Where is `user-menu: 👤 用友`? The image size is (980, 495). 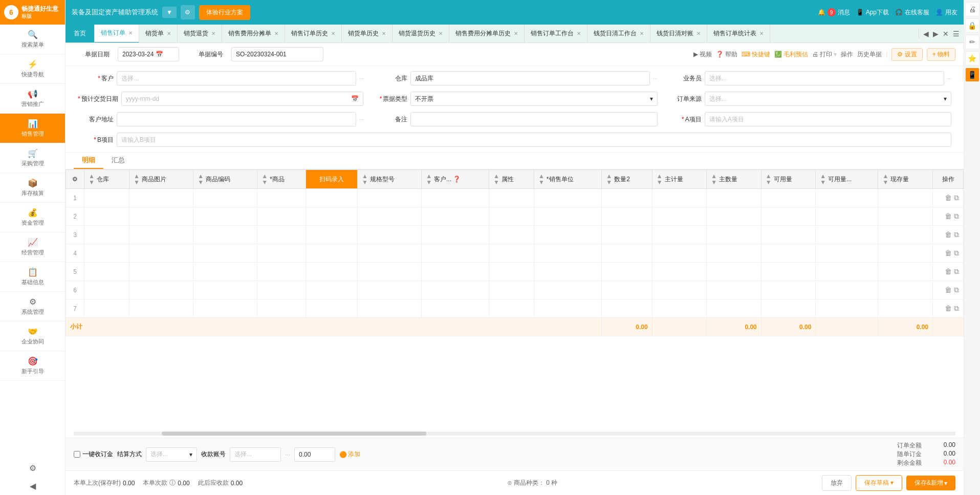 user-menu: 👤 用友 is located at coordinates (947, 12).